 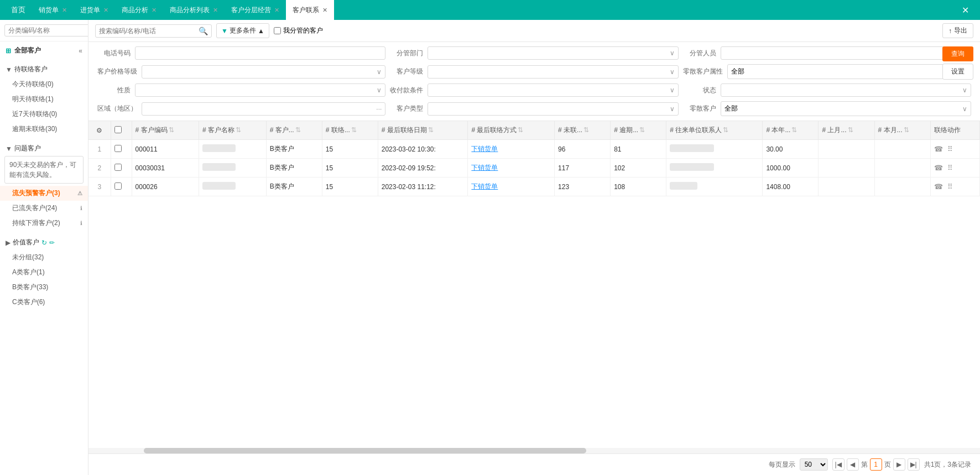 What do you see at coordinates (841, 53) in the screenshot?
I see `manager-select: ∨` at bounding box center [841, 53].